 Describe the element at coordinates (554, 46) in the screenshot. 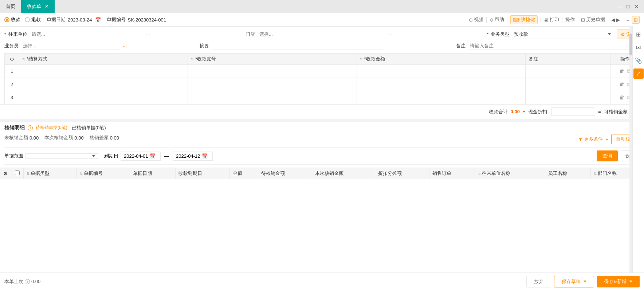

I see `remark-input` at that location.